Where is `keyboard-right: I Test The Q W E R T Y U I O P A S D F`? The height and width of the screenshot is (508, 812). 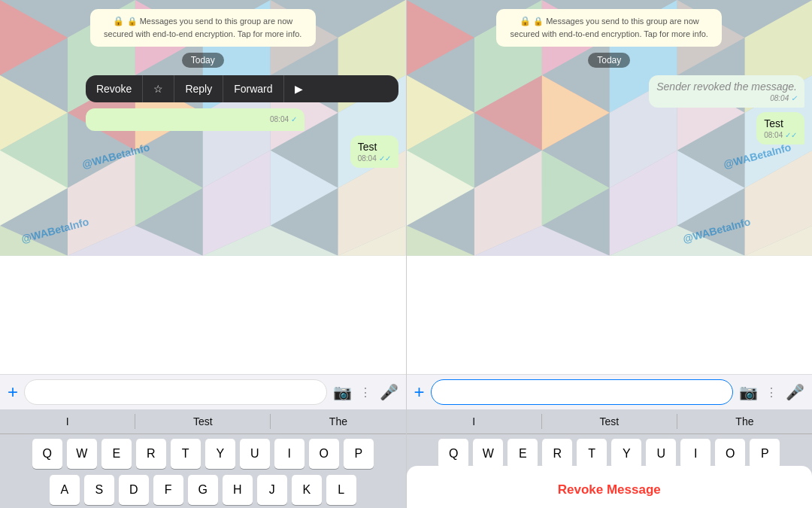 keyboard-right: I Test The Q W E R T Y U I O P A S D F is located at coordinates (610, 459).